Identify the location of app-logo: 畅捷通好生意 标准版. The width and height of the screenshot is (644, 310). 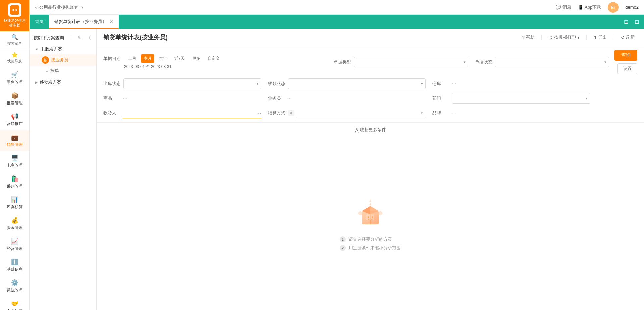
(15, 15).